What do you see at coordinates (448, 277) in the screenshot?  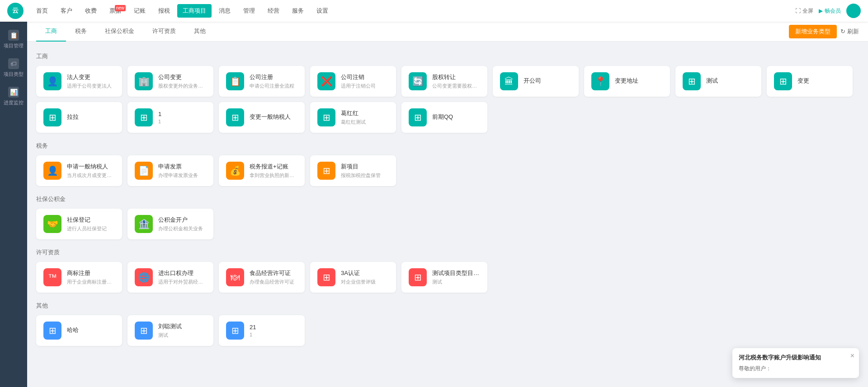 I see `cards-grid-xuke: ™商标注册用于企业商标注册服务🌐进出口权办理适用于对外贸易经营者🍽食品经营许可证…` at bounding box center [448, 277].